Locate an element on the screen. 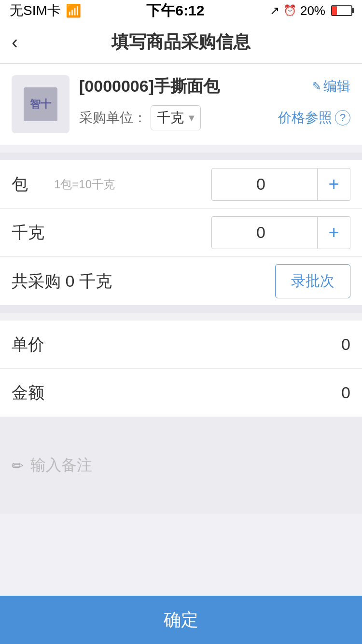  edit-label: 编辑 is located at coordinates (337, 86).